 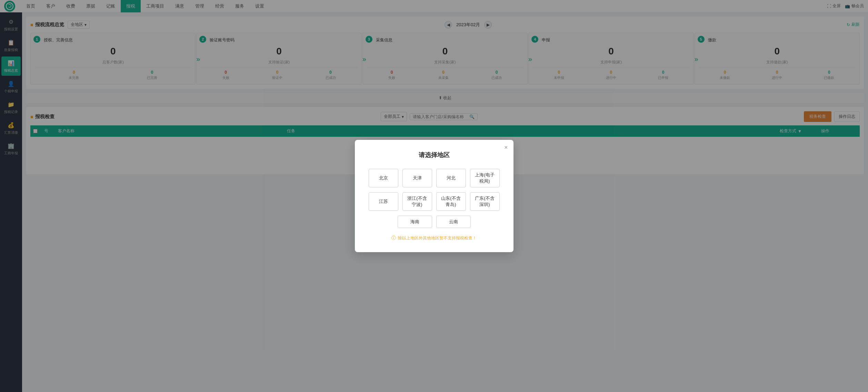 I want to click on region-btn-guangdong: 广东(不含深圳), so click(x=485, y=202).